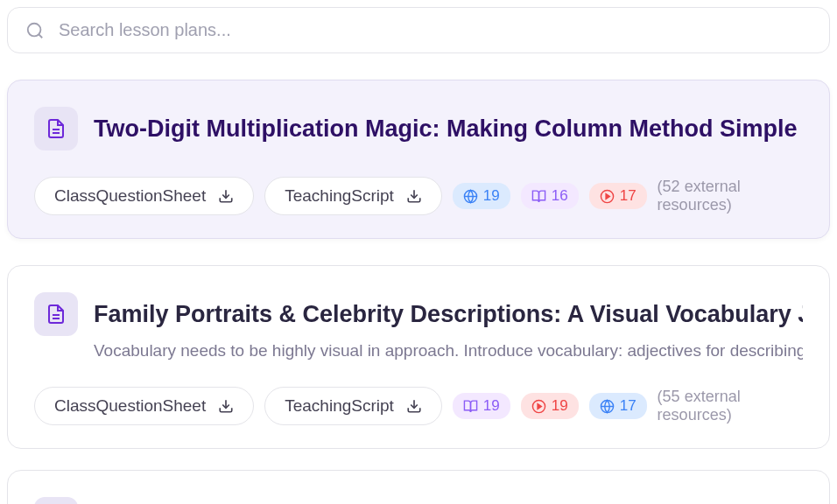 This screenshot has height=504, width=837. Describe the element at coordinates (550, 196) in the screenshot. I see `book-stat-badge: 16` at that location.